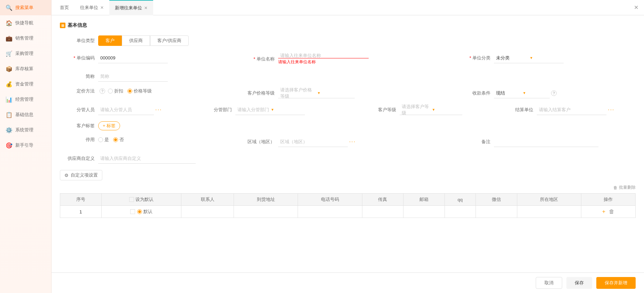  I want to click on field-disabled: 停用 是 否, so click(150, 140).